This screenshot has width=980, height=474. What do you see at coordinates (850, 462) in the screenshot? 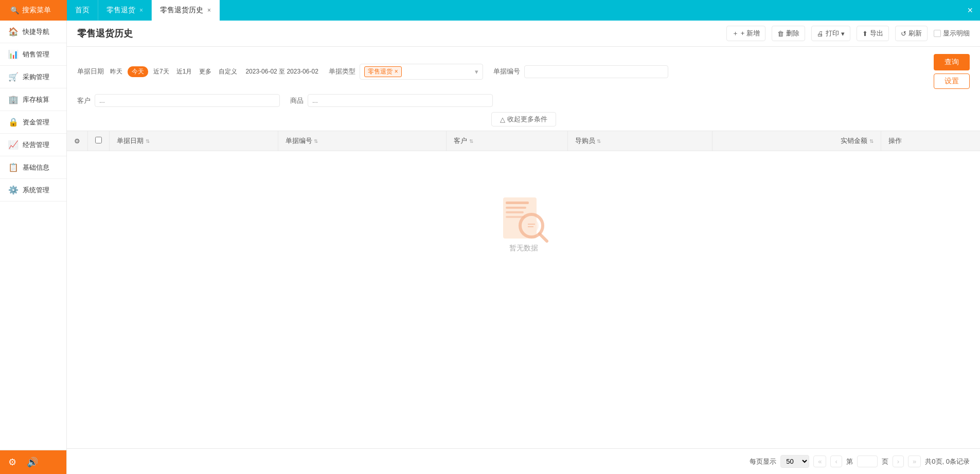
I see `page-label: 第` at bounding box center [850, 462].